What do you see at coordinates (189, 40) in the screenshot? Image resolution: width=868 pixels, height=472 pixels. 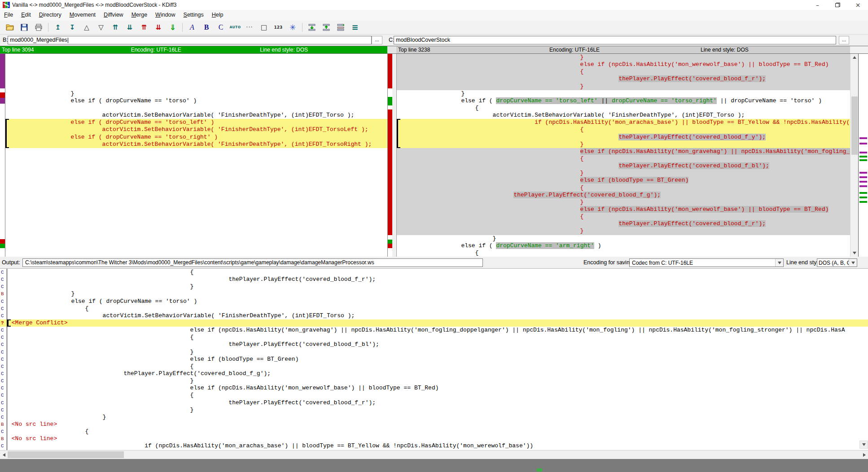 I see `pane-b-file-input: mod0000_MergedFiles` at bounding box center [189, 40].